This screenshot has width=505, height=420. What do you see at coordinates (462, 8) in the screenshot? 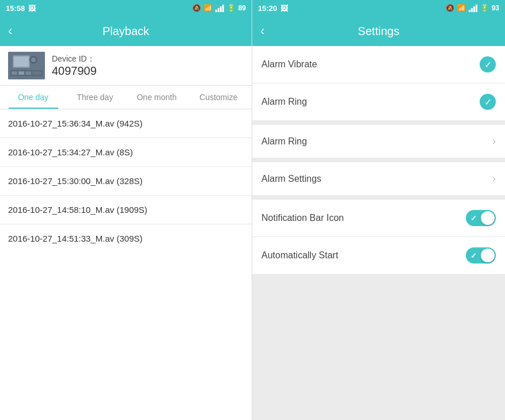
I see `right-wifi-icon: 📶` at bounding box center [462, 8].